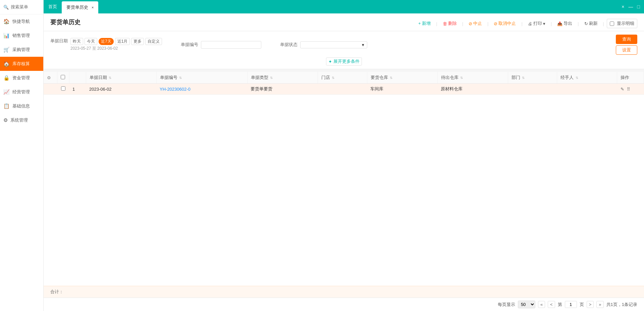  Describe the element at coordinates (7, 78) in the screenshot. I see `lock-icon: 🔒` at that location.